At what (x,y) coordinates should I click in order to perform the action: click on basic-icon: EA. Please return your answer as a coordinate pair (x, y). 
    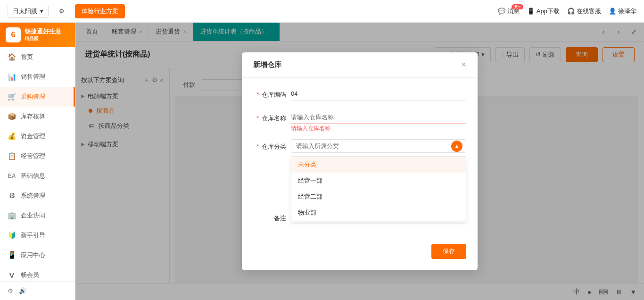
    Looking at the image, I should click on (12, 176).